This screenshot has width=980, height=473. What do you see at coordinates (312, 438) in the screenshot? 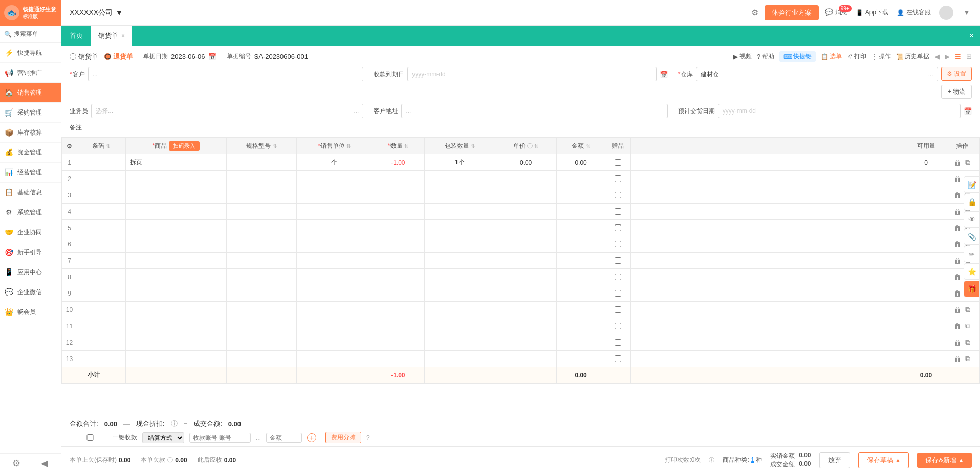
I see `add-payment-btn: +` at bounding box center [312, 438].